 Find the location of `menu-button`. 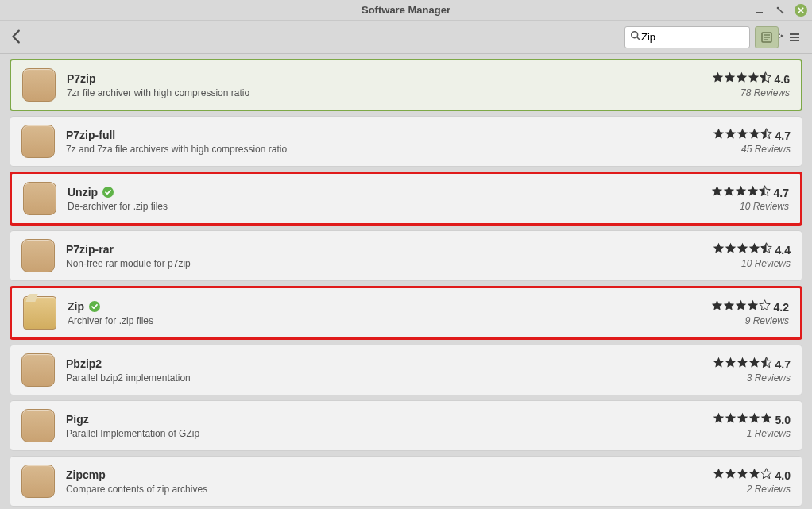

menu-button is located at coordinates (795, 37).